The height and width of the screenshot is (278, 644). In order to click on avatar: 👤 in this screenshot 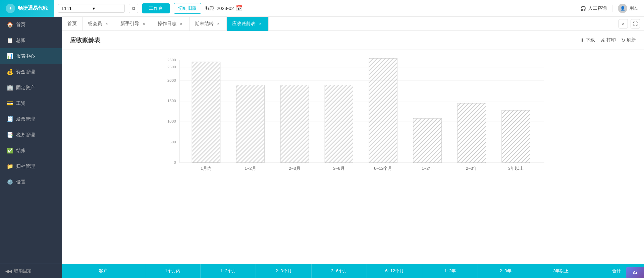, I will do `click(623, 8)`.